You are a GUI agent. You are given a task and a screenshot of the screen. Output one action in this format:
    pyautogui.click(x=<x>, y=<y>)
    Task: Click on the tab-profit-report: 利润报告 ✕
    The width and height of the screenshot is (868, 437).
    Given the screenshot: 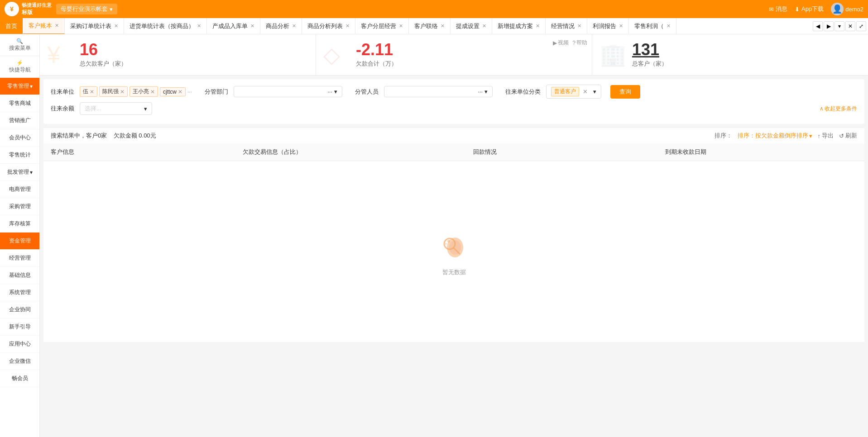 What is the action you would take?
    pyautogui.click(x=608, y=26)
    